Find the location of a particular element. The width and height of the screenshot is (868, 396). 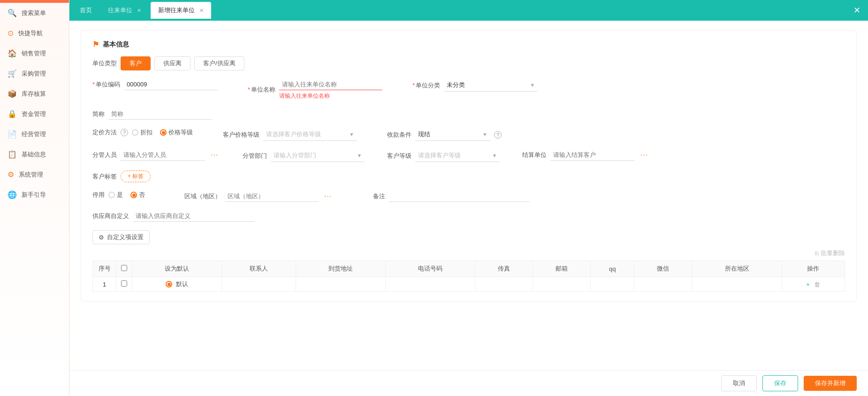

sidebar-item-purchase: 🛒 采购管理 is located at coordinates (35, 73).